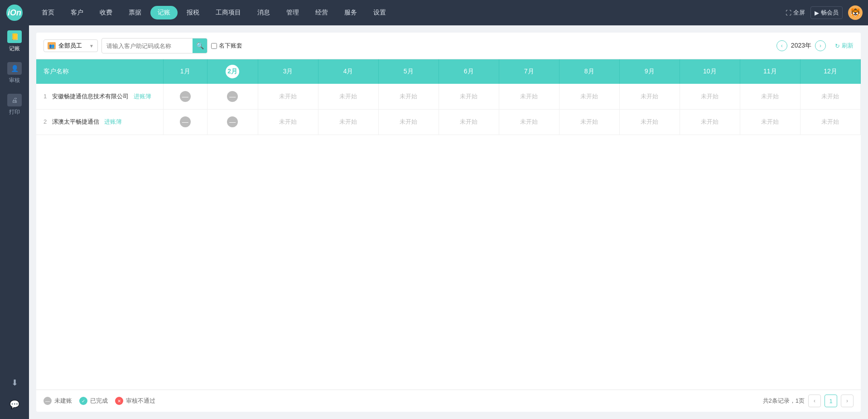  Describe the element at coordinates (70, 46) in the screenshot. I see `employee-select-value: 全部员工` at that location.